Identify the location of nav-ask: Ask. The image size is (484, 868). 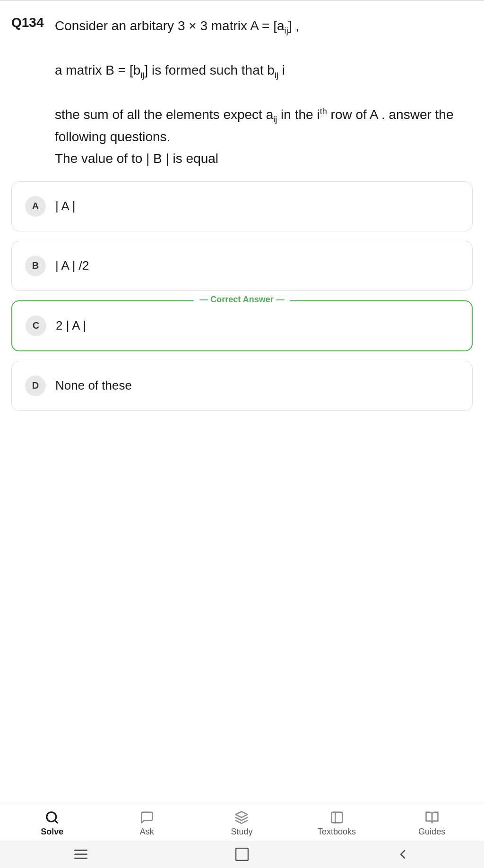
(147, 824).